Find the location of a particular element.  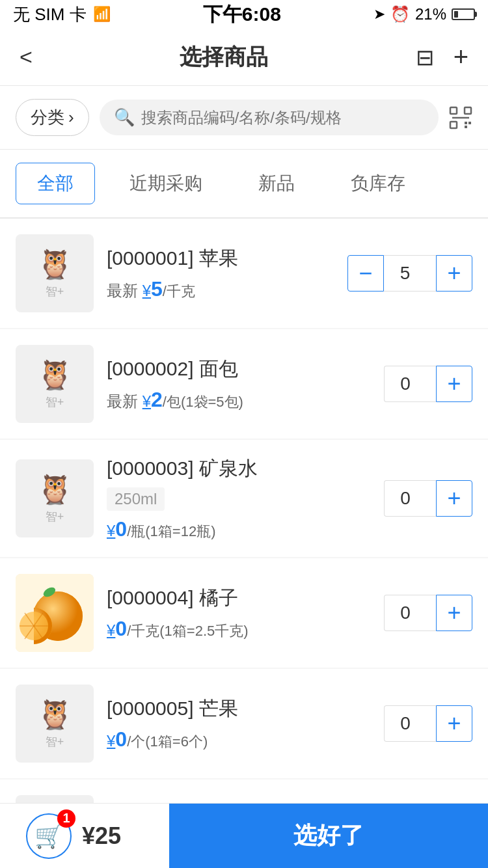

plus-button-0000005: + is located at coordinates (454, 724).